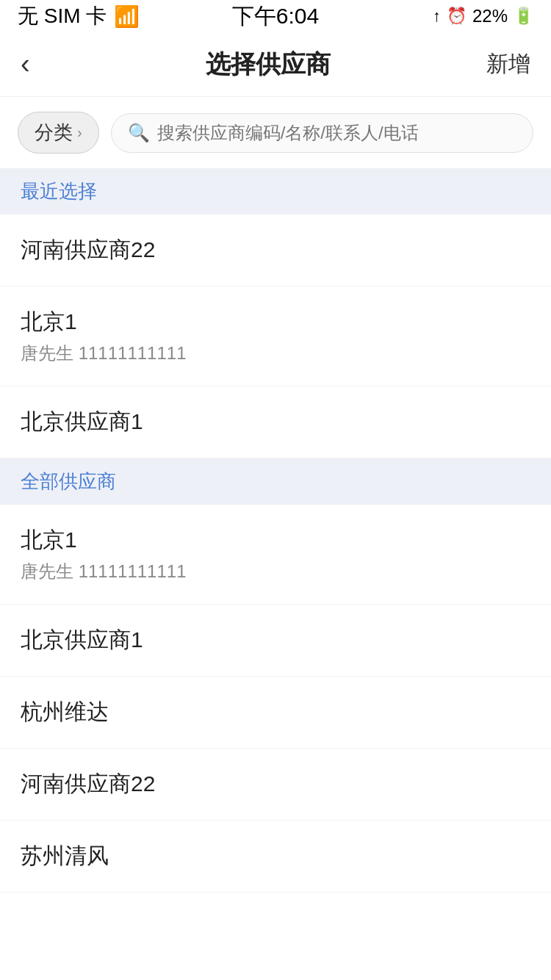 Image resolution: width=551 pixels, height=980 pixels. Describe the element at coordinates (59, 132) in the screenshot. I see `category-button: 分类 ›` at that location.